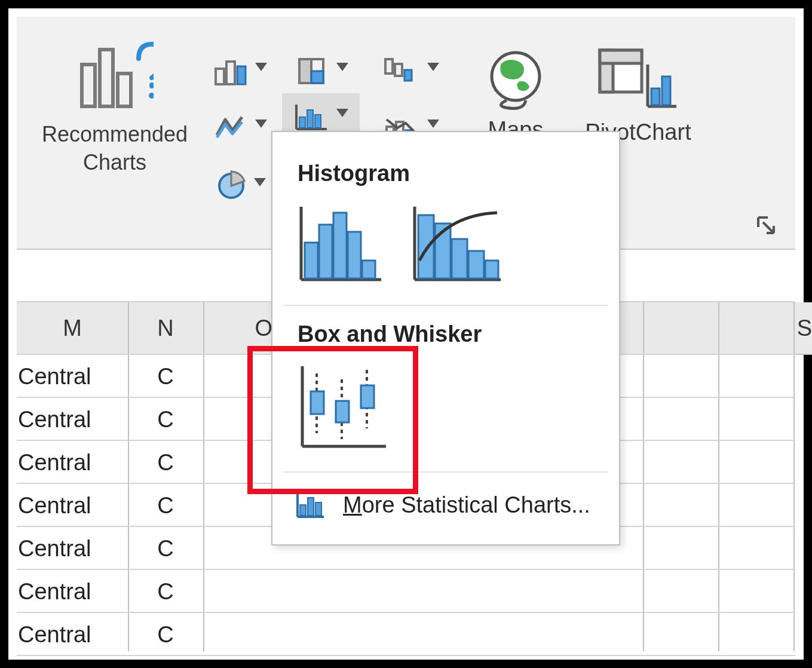 The width and height of the screenshot is (812, 668). What do you see at coordinates (412, 71) in the screenshot?
I see `insert-waterfall-chart-button` at bounding box center [412, 71].